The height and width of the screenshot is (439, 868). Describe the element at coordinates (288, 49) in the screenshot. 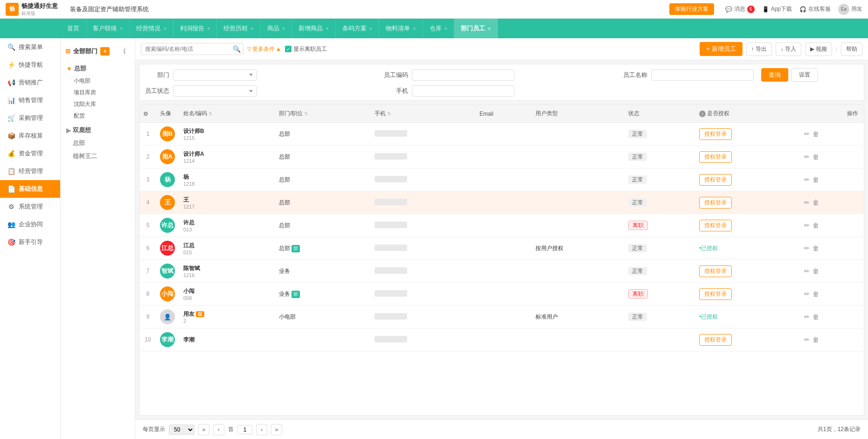

I see `show-resigned-checkbox: ✓` at that location.